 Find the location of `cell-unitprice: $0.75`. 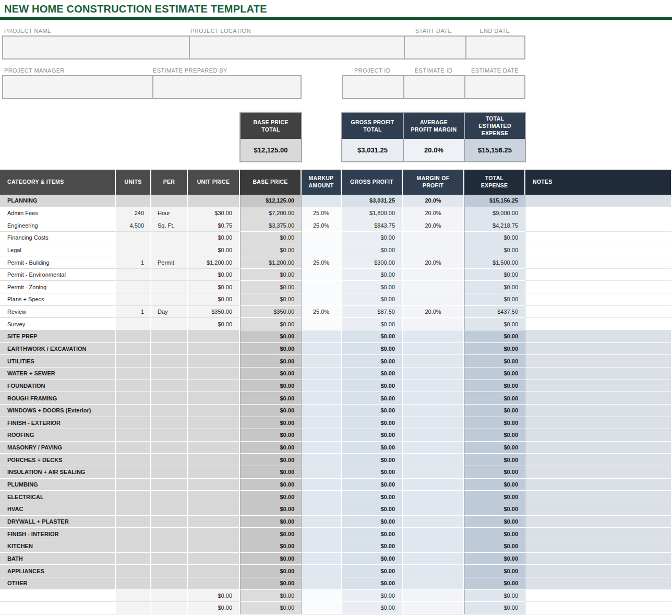

cell-unitprice: $0.75 is located at coordinates (214, 226).